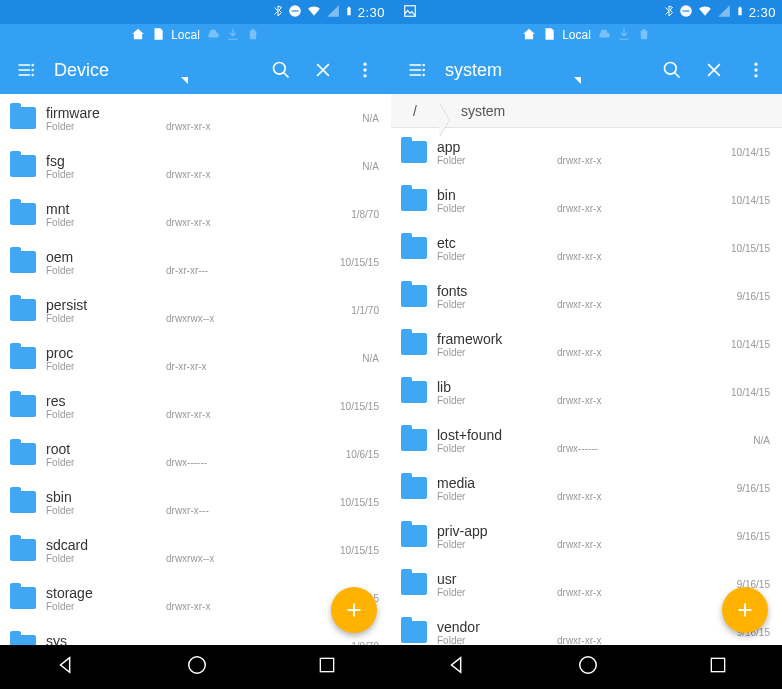 The width and height of the screenshot is (782, 689). What do you see at coordinates (178, 161) in the screenshot?
I see `item-name: fsg` at bounding box center [178, 161].